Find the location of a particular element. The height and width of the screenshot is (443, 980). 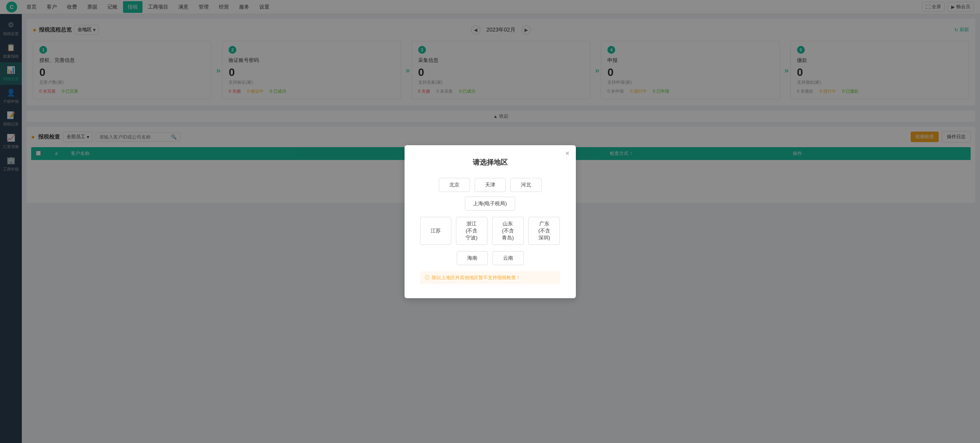

warning-text: 除以上地区外其他地区暂不支持报税检查！ is located at coordinates (476, 278).